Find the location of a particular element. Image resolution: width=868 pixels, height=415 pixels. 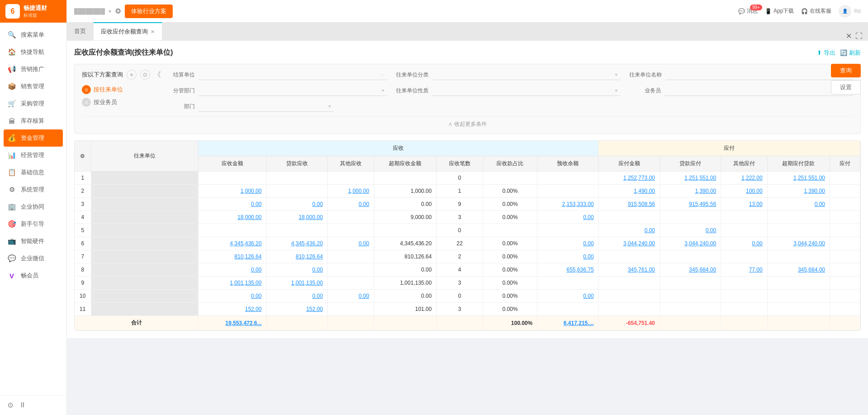

total-ar-prepay: 6,417,215.... is located at coordinates (568, 323).